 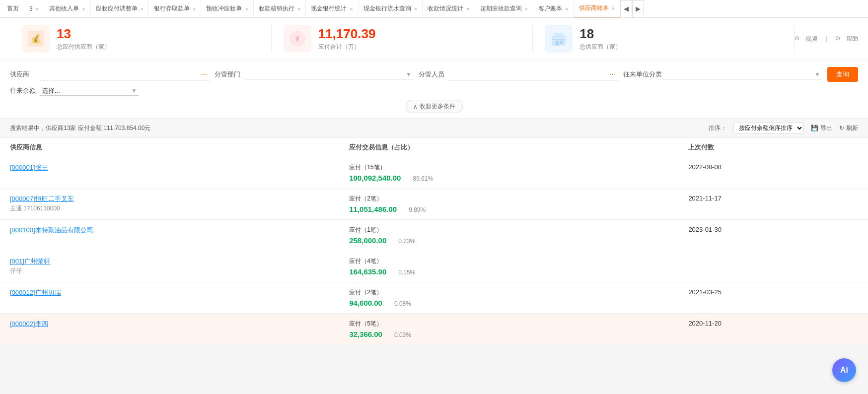 I want to click on nav-tab-receipt-stat: 收款情况统计 ×, so click(x=449, y=9).